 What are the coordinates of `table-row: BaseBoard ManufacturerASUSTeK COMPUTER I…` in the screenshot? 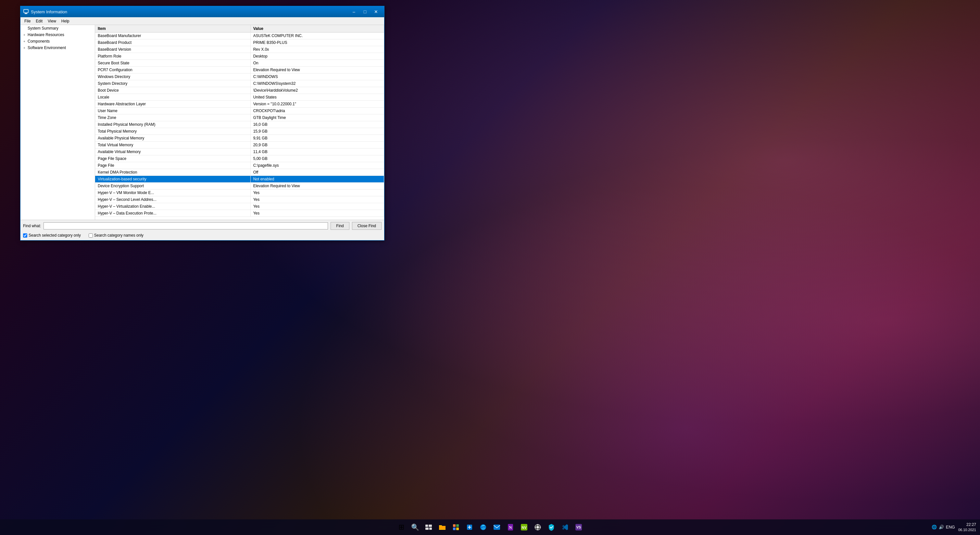 It's located at (240, 36).